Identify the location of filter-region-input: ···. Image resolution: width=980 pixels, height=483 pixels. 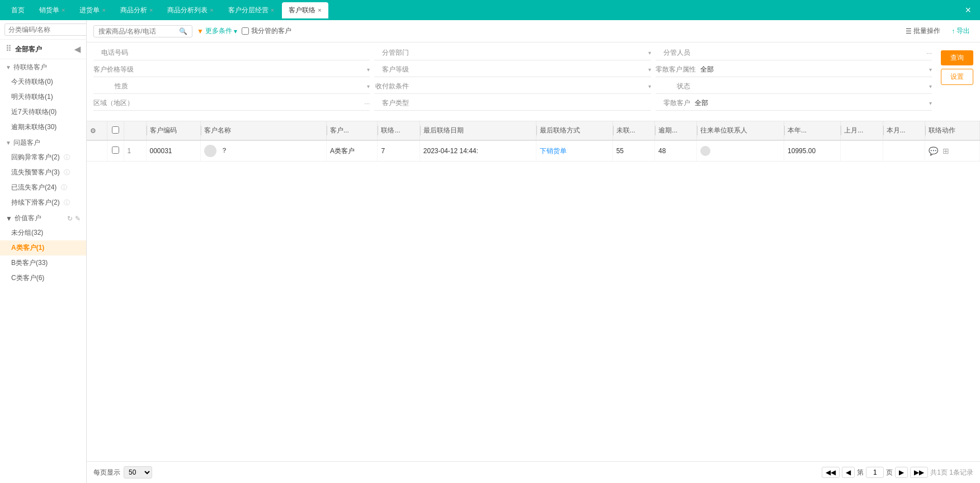
(254, 103).